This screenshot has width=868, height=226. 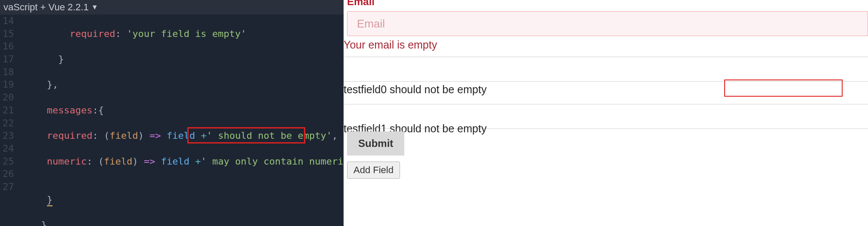 What do you see at coordinates (390, 45) in the screenshot?
I see `email-error-message: Your email is empty` at bounding box center [390, 45].